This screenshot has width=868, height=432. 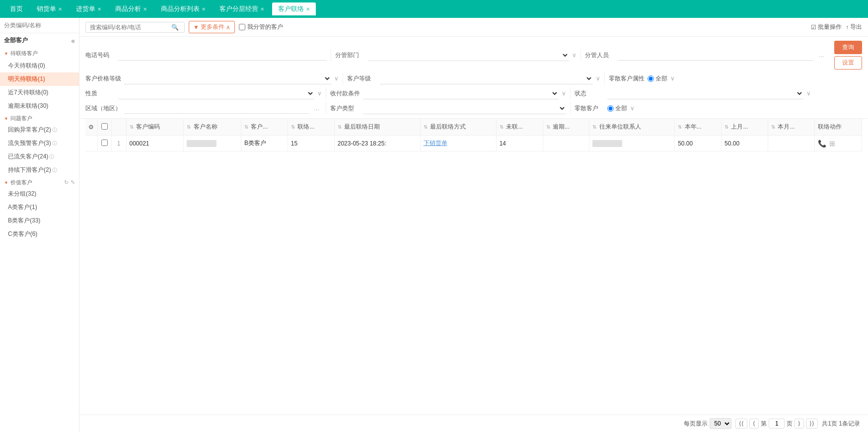 What do you see at coordinates (175, 27) in the screenshot?
I see `main-search-icon: 🔍` at bounding box center [175, 27].